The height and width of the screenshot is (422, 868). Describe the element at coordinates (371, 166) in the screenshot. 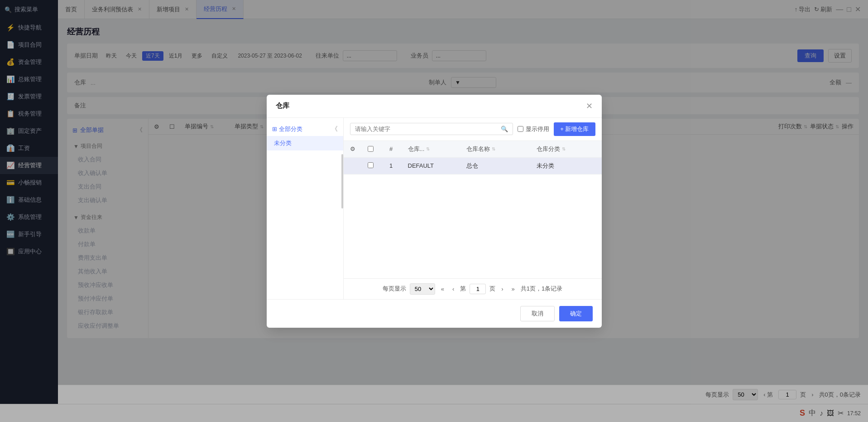

I see `row-checkbox` at that location.